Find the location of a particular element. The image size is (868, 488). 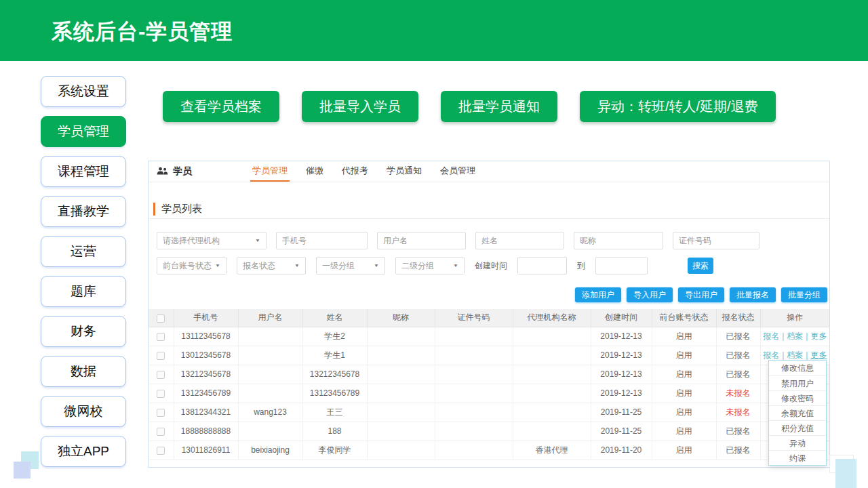

enroll-status-select: 报名状态▼ is located at coordinates (271, 266).